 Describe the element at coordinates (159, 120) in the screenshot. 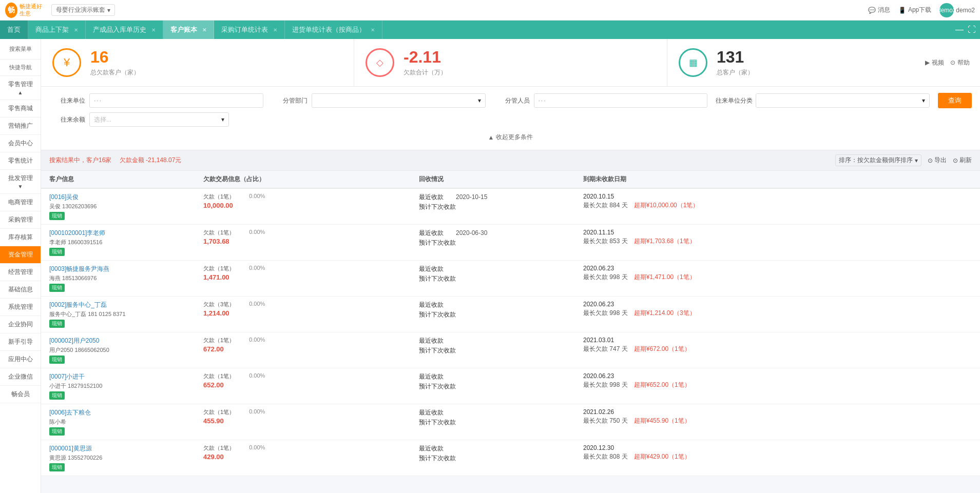

I see `balance-input: 选择... ▾` at that location.